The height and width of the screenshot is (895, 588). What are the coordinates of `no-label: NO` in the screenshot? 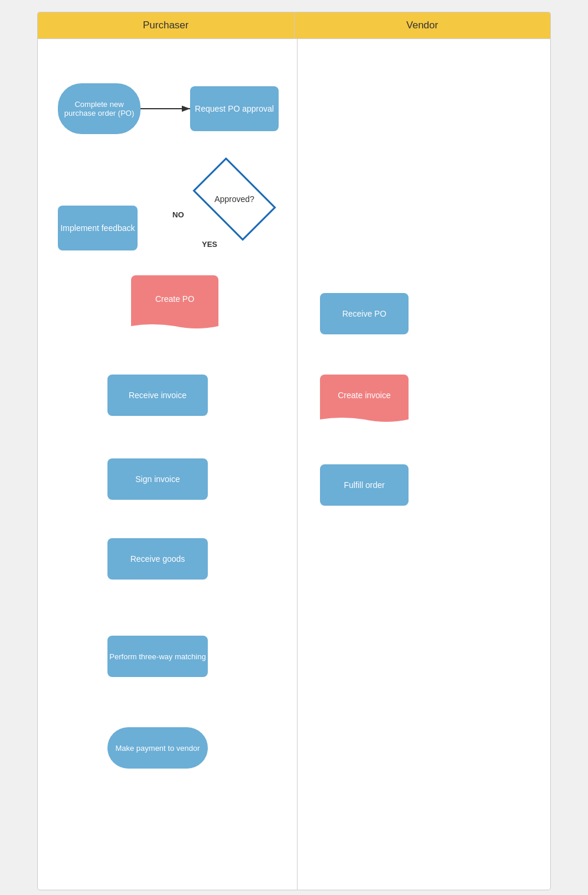 It's located at (178, 215).